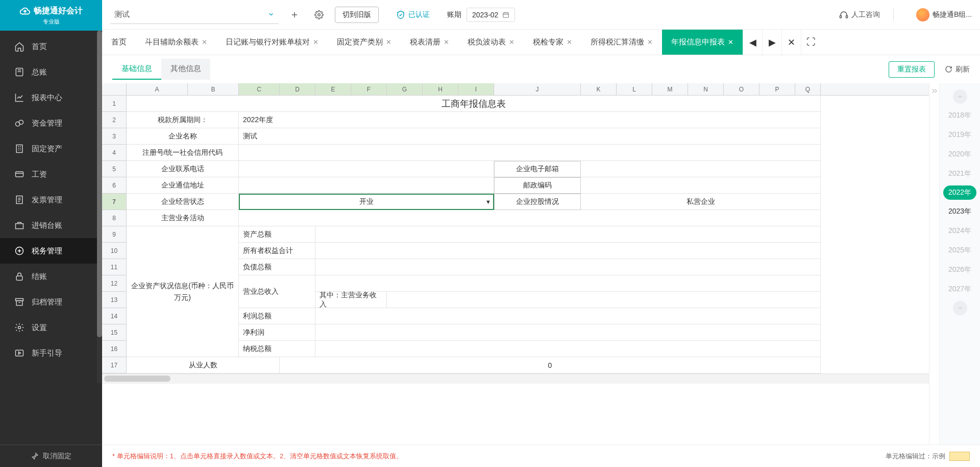 The width and height of the screenshot is (980, 467). What do you see at coordinates (51, 302) in the screenshot?
I see `sidebar-item-10: 归档管理` at bounding box center [51, 302].